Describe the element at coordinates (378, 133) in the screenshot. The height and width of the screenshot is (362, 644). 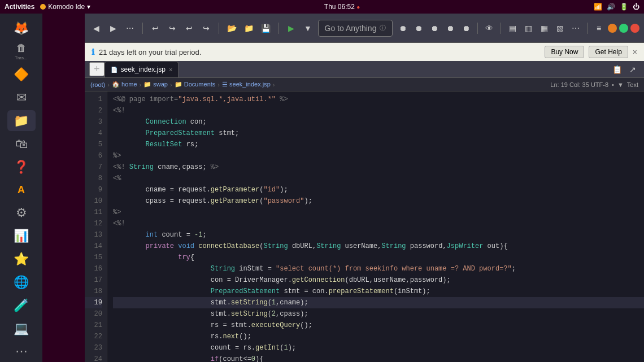
I see `code-line-4: PreparedStatement stmt;` at that location.